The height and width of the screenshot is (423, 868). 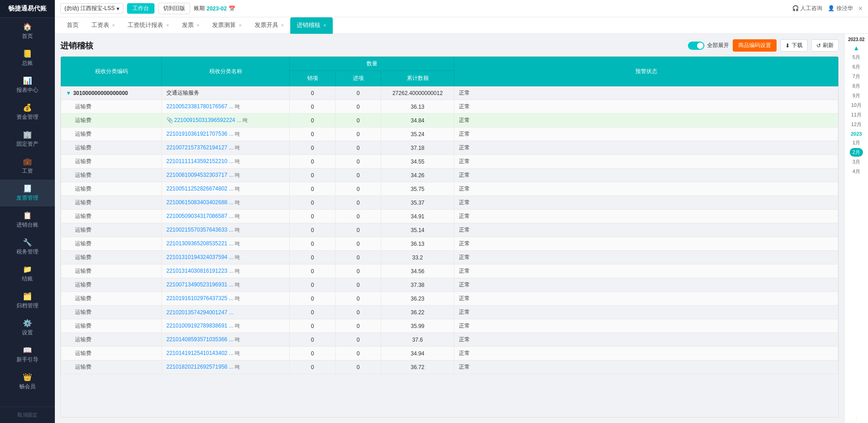 What do you see at coordinates (174, 8) in the screenshot?
I see `switch-version-button: 切到旧版` at bounding box center [174, 8].